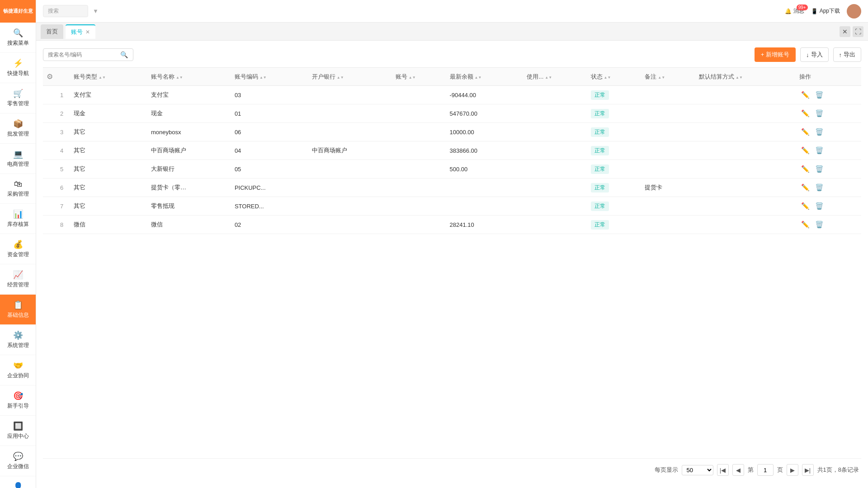 This screenshot has height=488, width=868. Describe the element at coordinates (600, 114) in the screenshot. I see `status-badge: 正常` at that location.